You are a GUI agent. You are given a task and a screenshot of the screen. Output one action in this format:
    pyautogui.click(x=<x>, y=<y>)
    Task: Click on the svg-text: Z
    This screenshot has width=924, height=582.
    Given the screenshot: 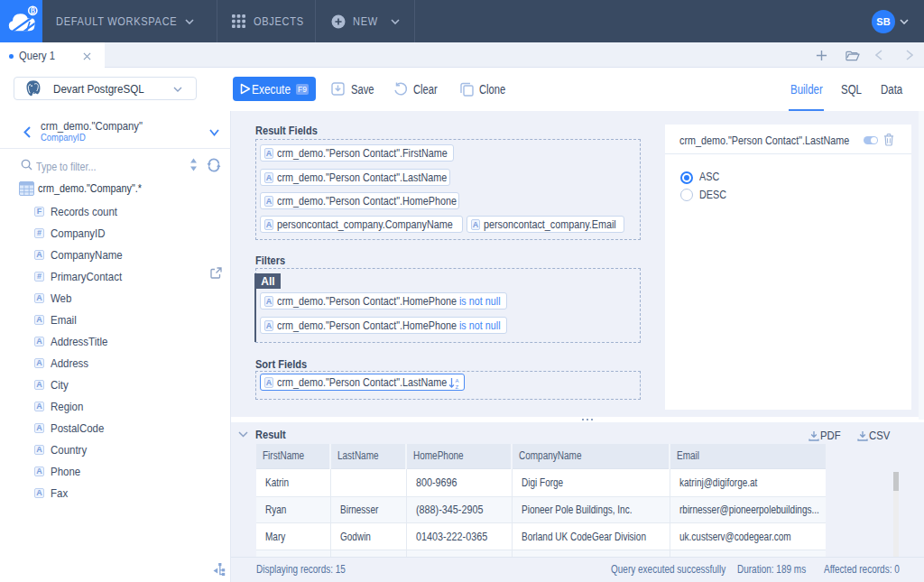 What is the action you would take?
    pyautogui.click(x=457, y=387)
    